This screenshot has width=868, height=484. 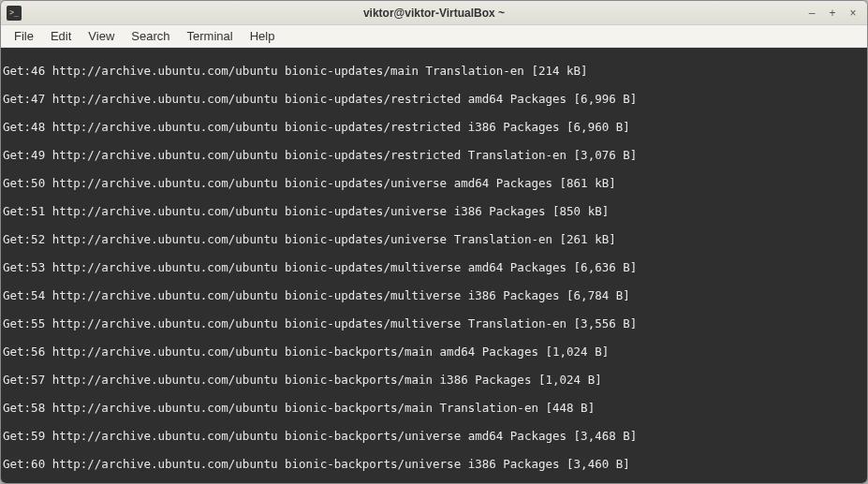 I want to click on output-line: Get:48 http://archive.ubuntu.com/ubuntu …, so click(x=434, y=127).